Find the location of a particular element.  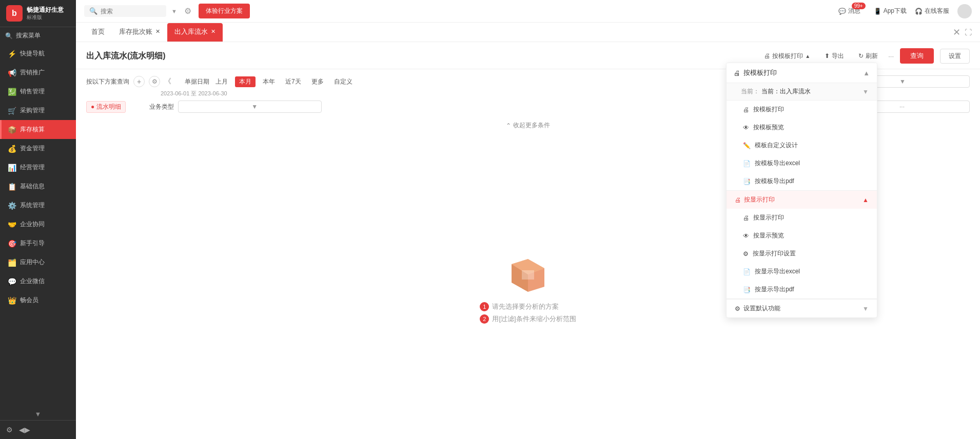

print-template-btn: 🖨 按模板打印 ▲ is located at coordinates (787, 56).